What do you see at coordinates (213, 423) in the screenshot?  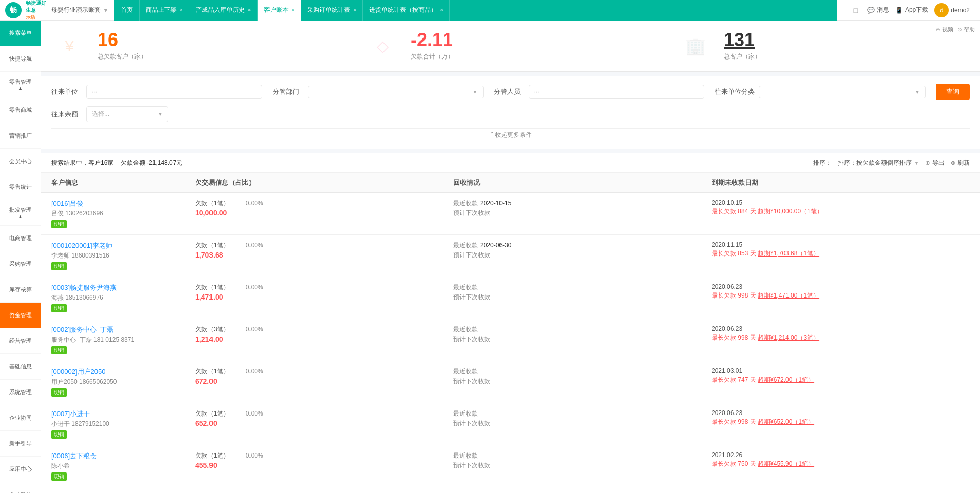 I see `debt-amount-5: 652.00` at bounding box center [213, 423].